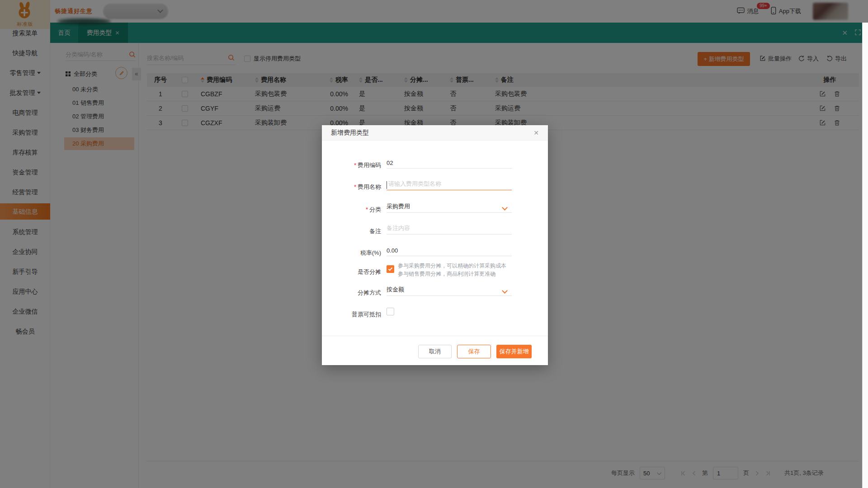 The width and height of the screenshot is (868, 488). What do you see at coordinates (395, 290) in the screenshot?
I see `method-select-value: 按金额` at bounding box center [395, 290].